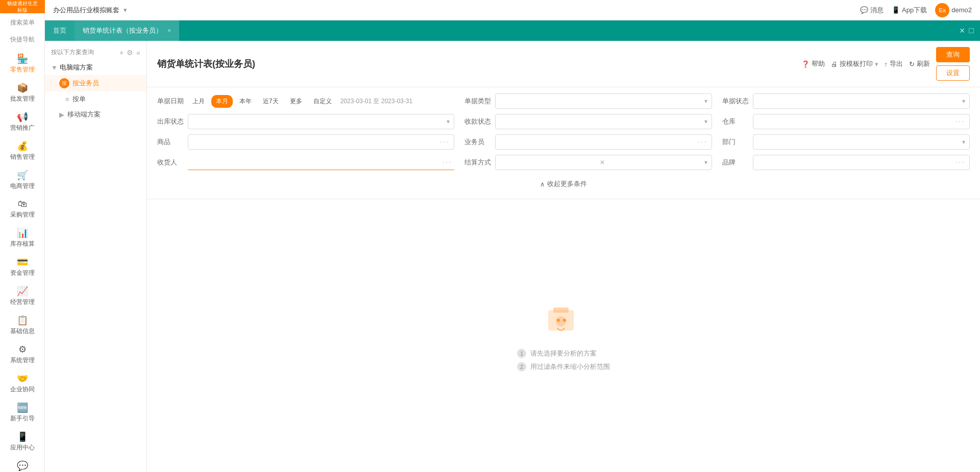  I want to click on brand-select: ···, so click(862, 162).